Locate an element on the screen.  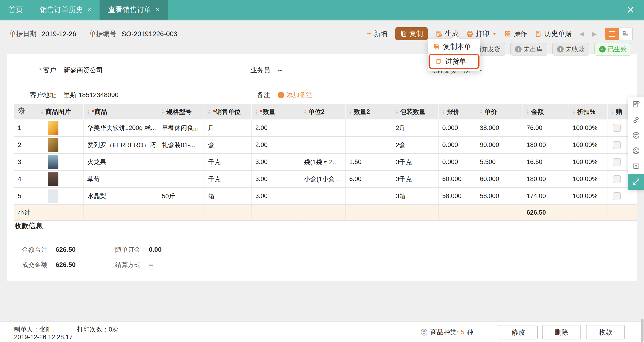
prev-doc-arrow: ◀ is located at coordinates (582, 34).